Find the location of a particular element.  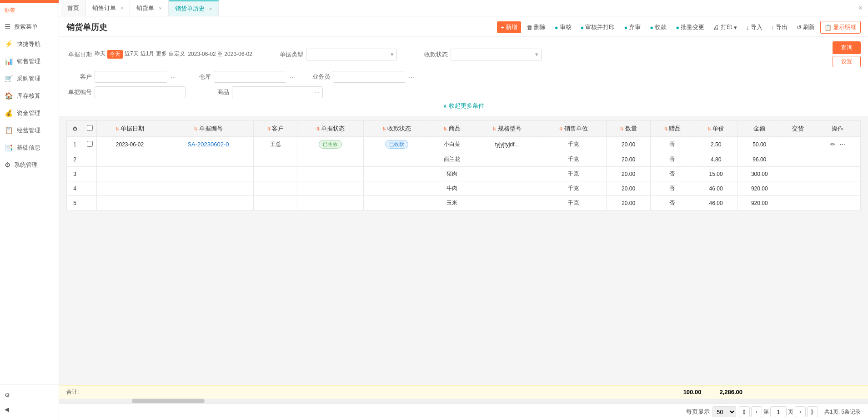

collect-button: ● 收款 is located at coordinates (658, 27).